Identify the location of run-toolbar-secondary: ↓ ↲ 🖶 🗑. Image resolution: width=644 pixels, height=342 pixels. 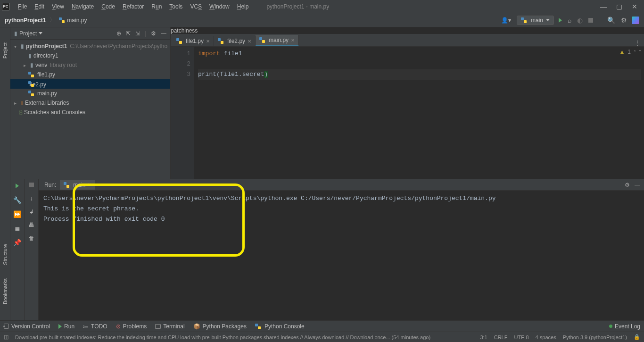
(32, 250).